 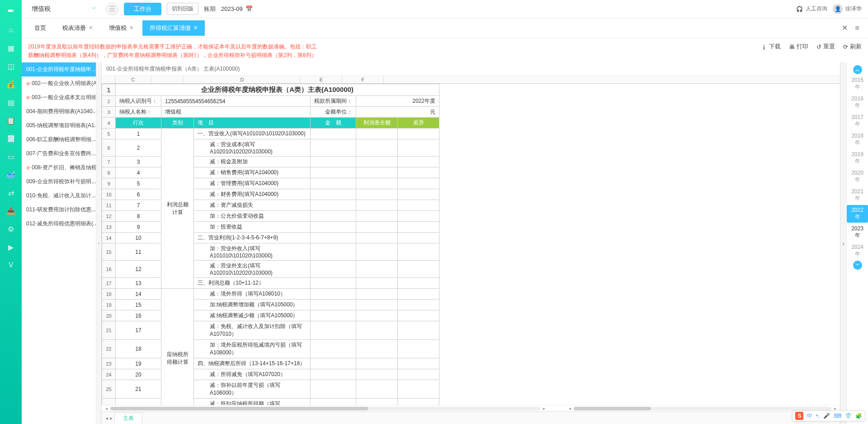 What do you see at coordinates (59, 83) in the screenshot?
I see `tree-item: ⊘002-一般企业收入明细表(A1...` at bounding box center [59, 83].